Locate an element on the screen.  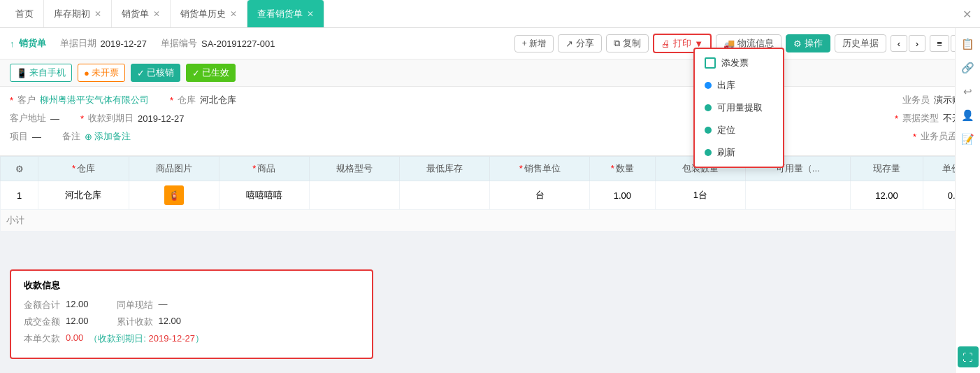
table-row: 1 河北仓库 🧯 嘻嘻嘻嘻 台 1.00 1台 12.00 0. is located at coordinates (491, 196).